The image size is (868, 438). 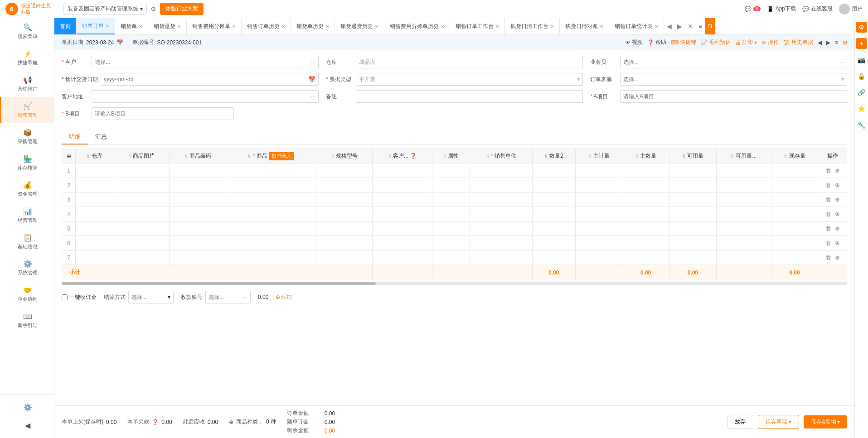 I want to click on sidebar-collapse: ◀, so click(x=27, y=425).